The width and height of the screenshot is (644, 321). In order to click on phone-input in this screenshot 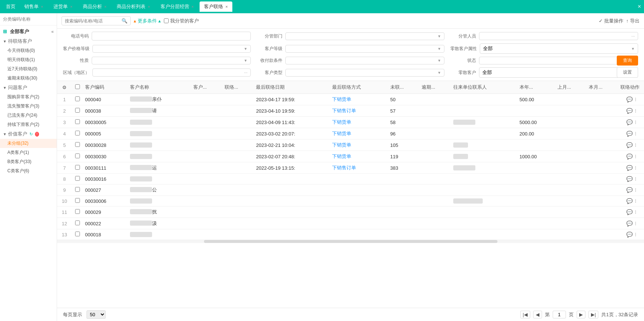, I will do `click(171, 36)`.